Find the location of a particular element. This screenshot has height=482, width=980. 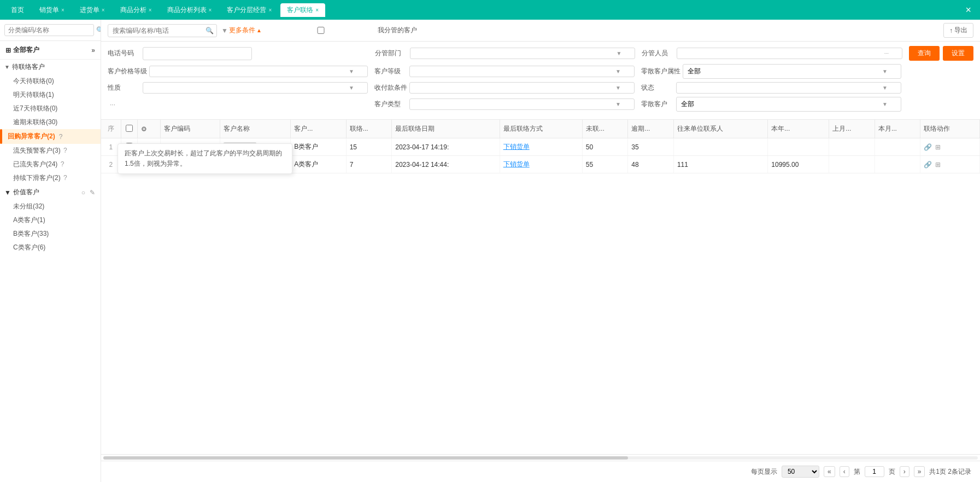

sidebar-today-contact: 今天待联络(0) is located at coordinates (50, 81).